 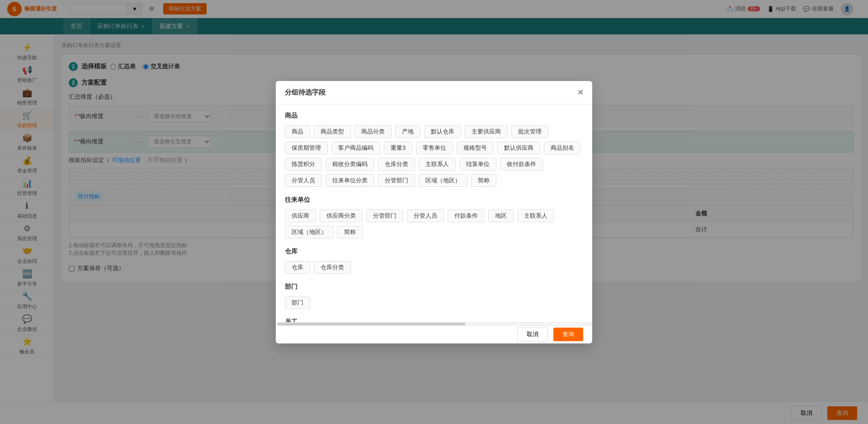 I want to click on section-product-title: 商品, so click(x=434, y=116).